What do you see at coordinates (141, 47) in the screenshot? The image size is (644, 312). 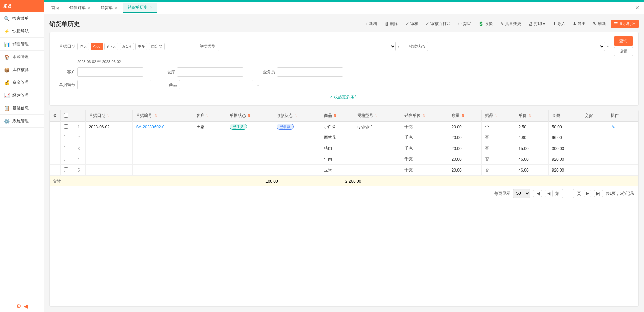 I see `date-btn-more: 更多` at bounding box center [141, 47].